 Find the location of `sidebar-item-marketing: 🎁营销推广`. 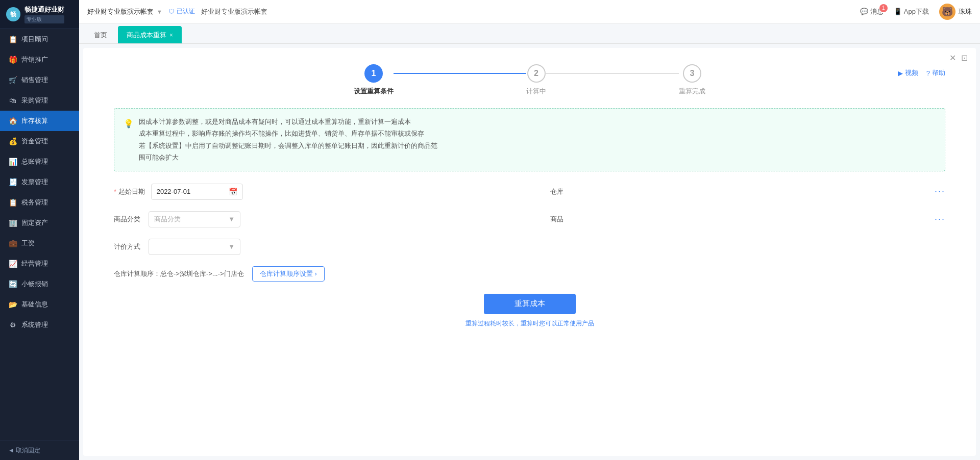

sidebar-item-marketing: 🎁营销推广 is located at coordinates (40, 60).